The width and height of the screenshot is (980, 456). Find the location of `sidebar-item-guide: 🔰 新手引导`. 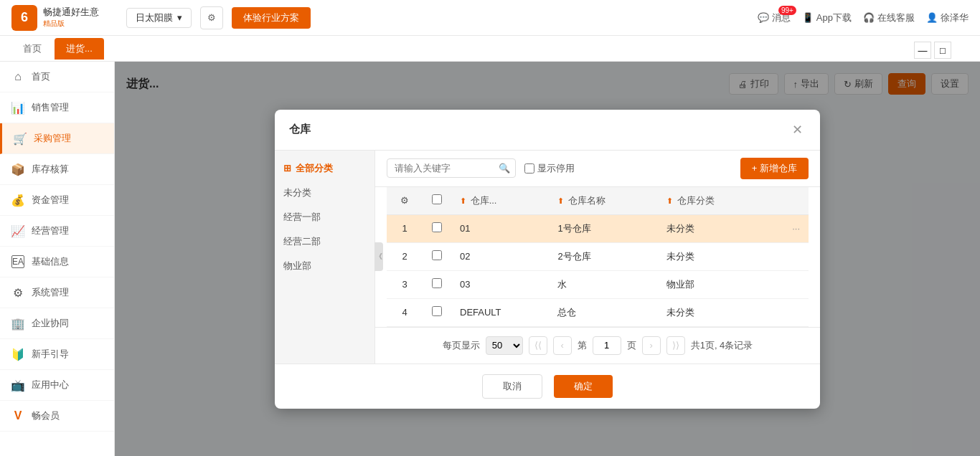

sidebar-item-guide: 🔰 新手引导 is located at coordinates (57, 354).